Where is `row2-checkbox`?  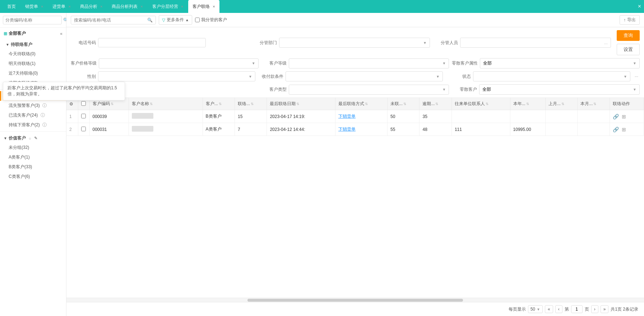
row2-checkbox is located at coordinates (83, 129).